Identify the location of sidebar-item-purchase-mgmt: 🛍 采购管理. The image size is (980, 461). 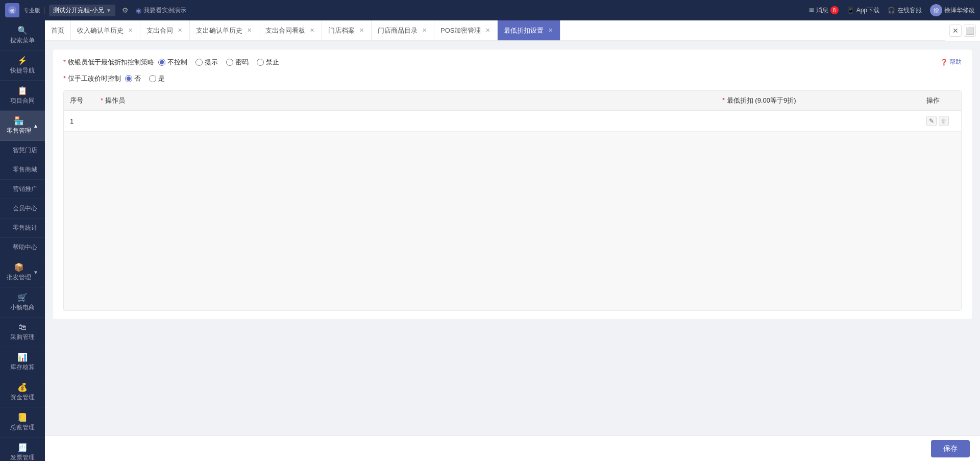
(22, 332).